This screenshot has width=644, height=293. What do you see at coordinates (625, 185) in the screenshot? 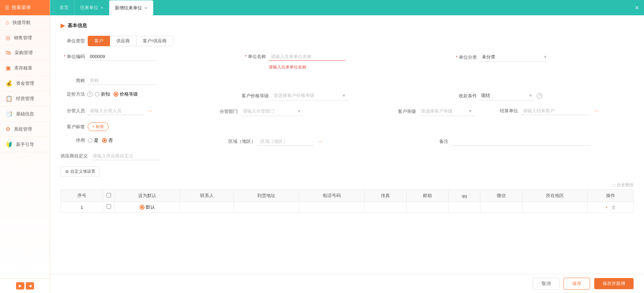
I see `batch-delete-label: 批量删除` at bounding box center [625, 185].